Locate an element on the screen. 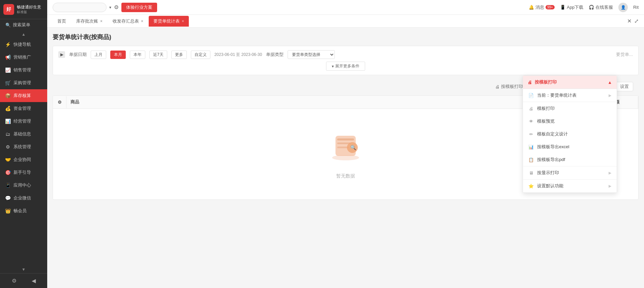 The width and height of the screenshot is (644, 288). sidebar-item-label: 基础信息 is located at coordinates (22, 134).